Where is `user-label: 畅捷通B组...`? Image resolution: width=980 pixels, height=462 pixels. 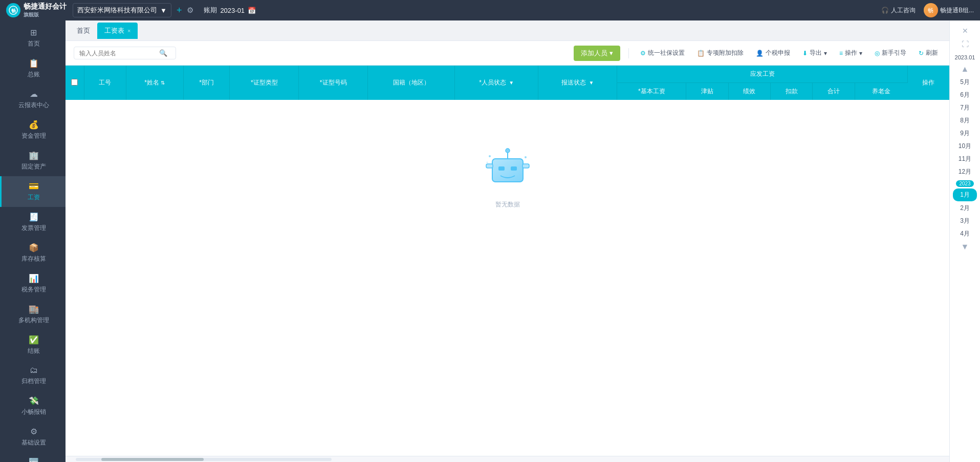
user-label: 畅捷通B组... is located at coordinates (957, 10).